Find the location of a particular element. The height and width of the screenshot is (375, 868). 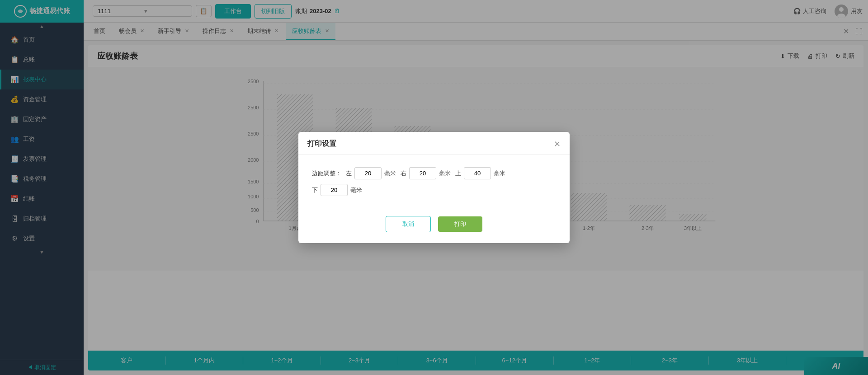

margin-label: 边距调整： is located at coordinates (326, 173).